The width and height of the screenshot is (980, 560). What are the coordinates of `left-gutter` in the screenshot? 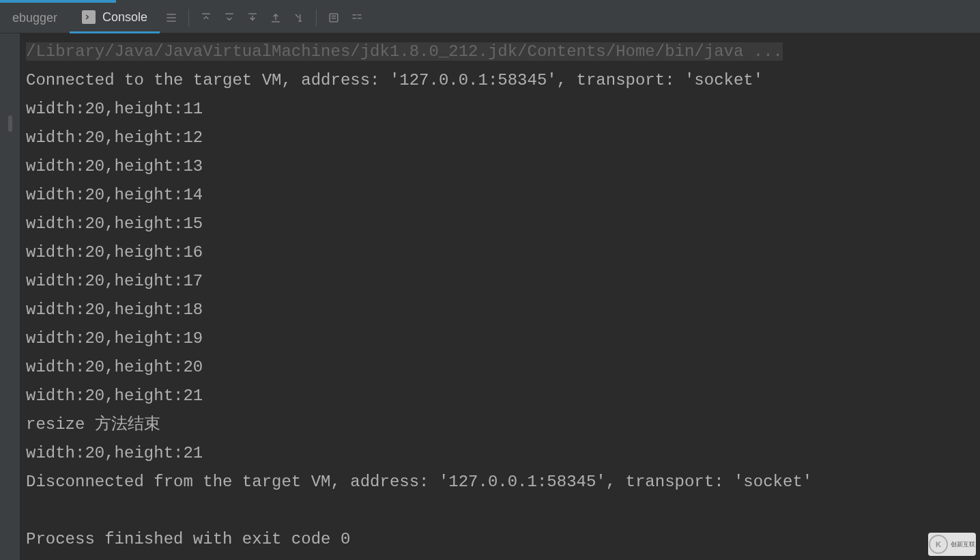 It's located at (10, 296).